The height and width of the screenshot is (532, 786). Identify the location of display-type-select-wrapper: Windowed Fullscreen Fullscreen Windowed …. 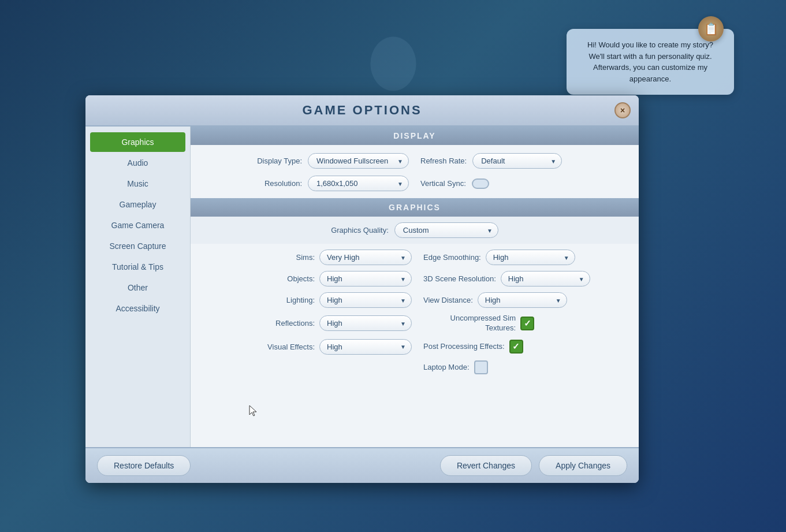
(358, 161).